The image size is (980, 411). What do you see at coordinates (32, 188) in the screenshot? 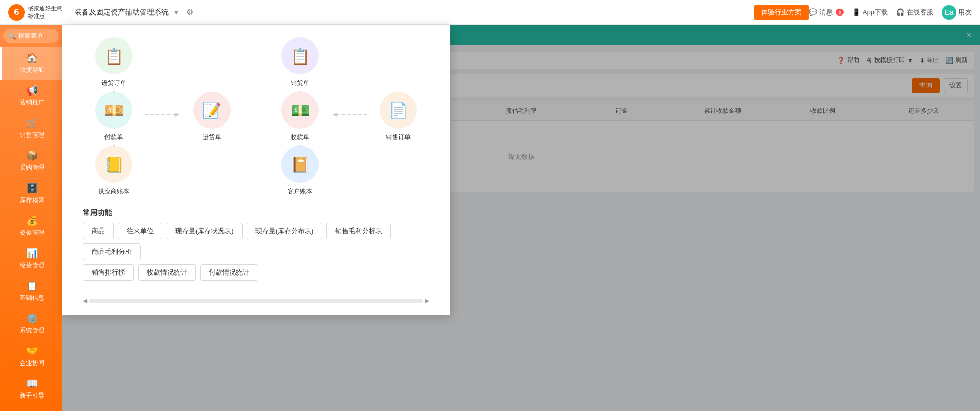
I see `inventory-icon: 🗄️` at bounding box center [32, 188].